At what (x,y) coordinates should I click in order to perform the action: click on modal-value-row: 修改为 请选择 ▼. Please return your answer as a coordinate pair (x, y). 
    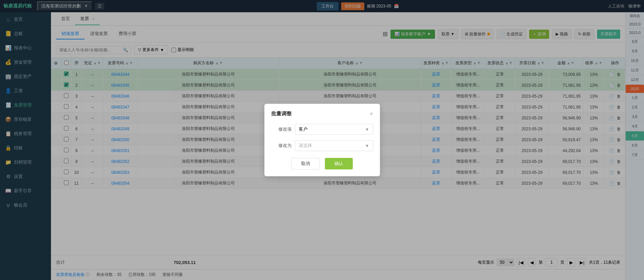
    Looking at the image, I should click on (322, 146).